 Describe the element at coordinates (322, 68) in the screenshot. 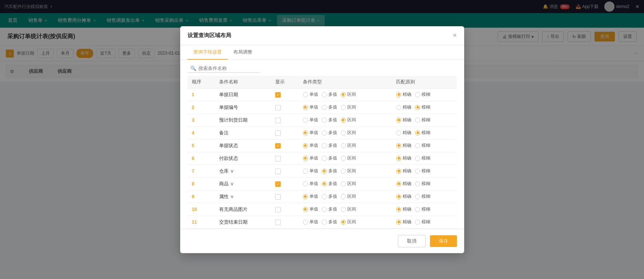

I see `search-box: 🔍` at that location.